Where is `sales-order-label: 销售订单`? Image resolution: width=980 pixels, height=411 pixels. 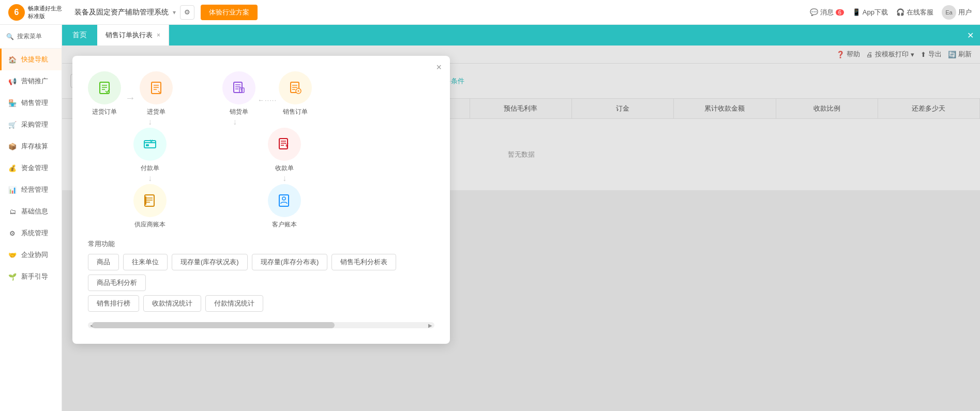 sales-order-label: 销售订单 is located at coordinates (295, 112).